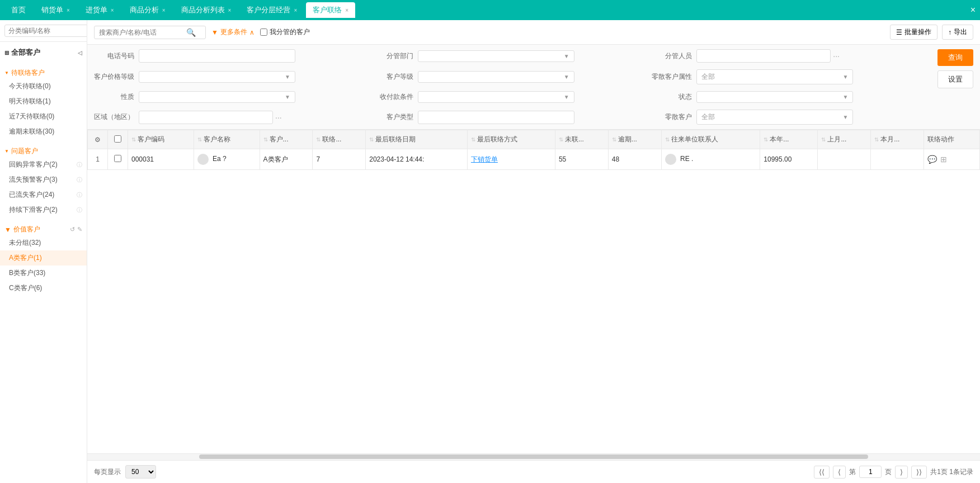 The image size is (980, 483). What do you see at coordinates (950, 32) in the screenshot?
I see `export-icon: ↑` at bounding box center [950, 32].